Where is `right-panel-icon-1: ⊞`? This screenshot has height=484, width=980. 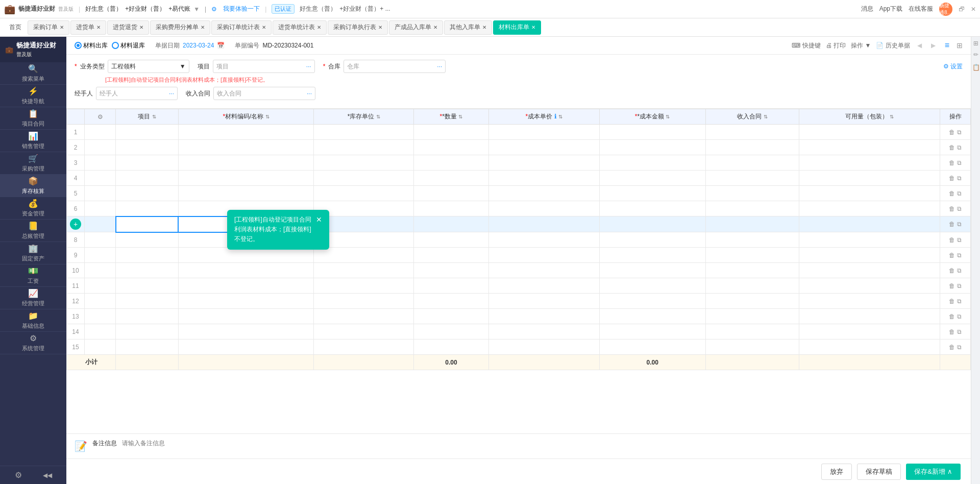
right-panel-icon-1: ⊞ is located at coordinates (976, 43).